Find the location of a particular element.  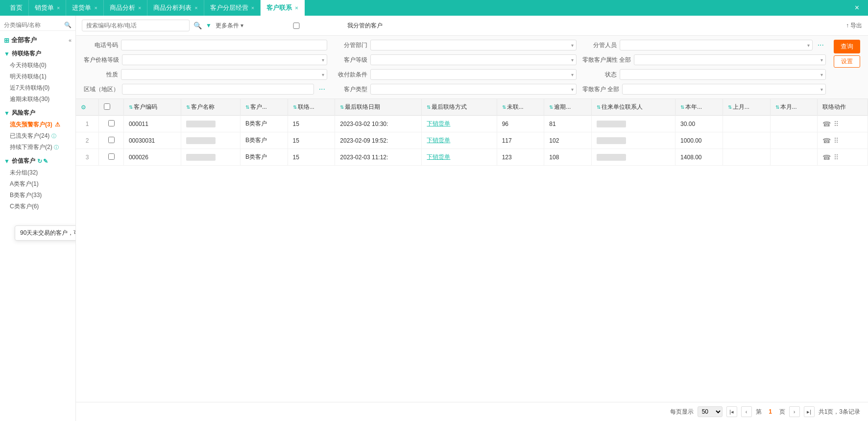

contact-icon-2: ☎ is located at coordinates (827, 141).